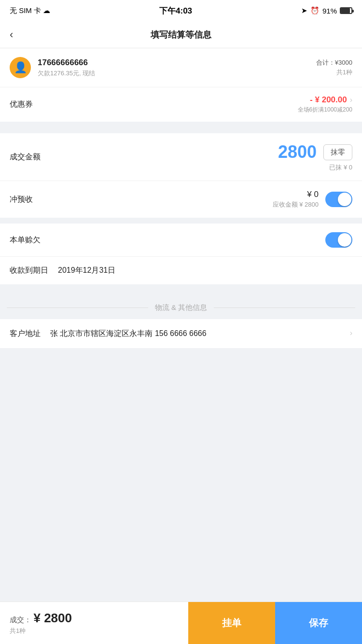  Describe the element at coordinates (297, 152) in the screenshot. I see `deal-amount: 2800` at that location.